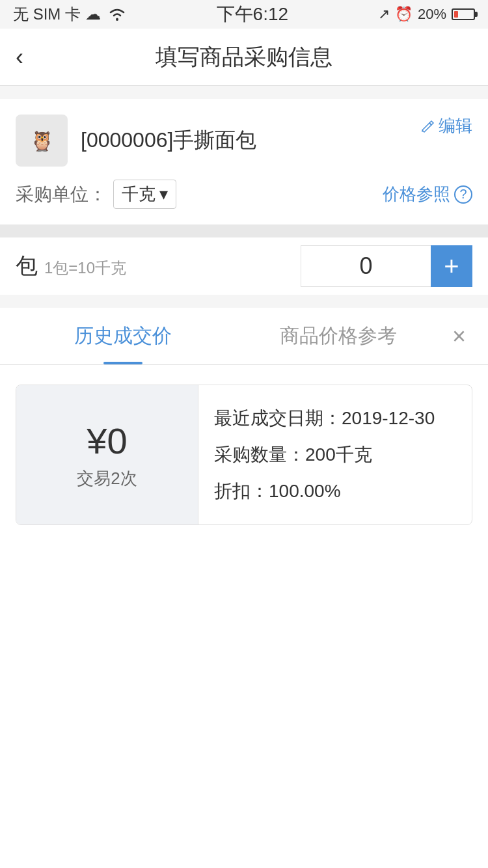 The width and height of the screenshot is (488, 868). Describe the element at coordinates (169, 141) in the screenshot. I see `product-name: [0000006]手撕面包` at that location.